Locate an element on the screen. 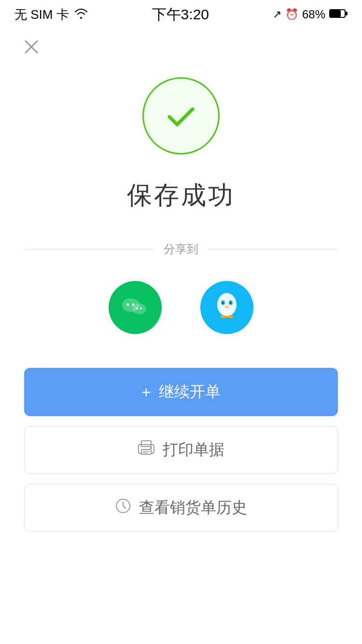  success-icon is located at coordinates (181, 116).